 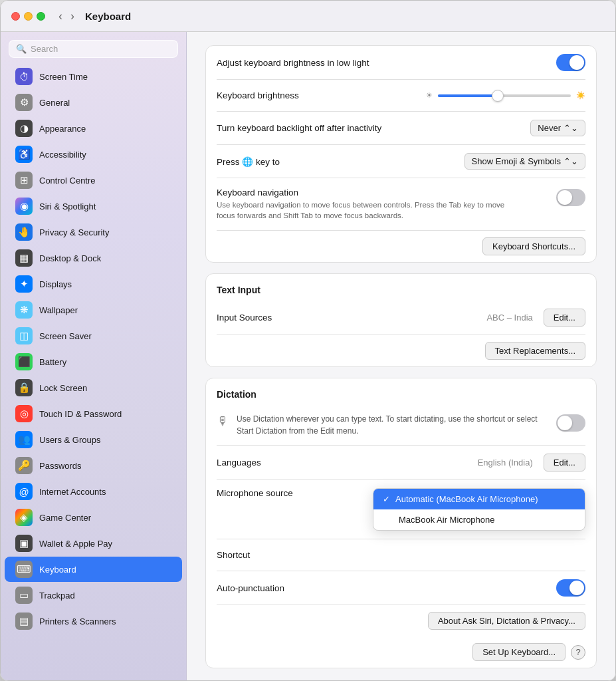 I want to click on sidebar-icon-lock-screen: 🔒, so click(x=24, y=388).